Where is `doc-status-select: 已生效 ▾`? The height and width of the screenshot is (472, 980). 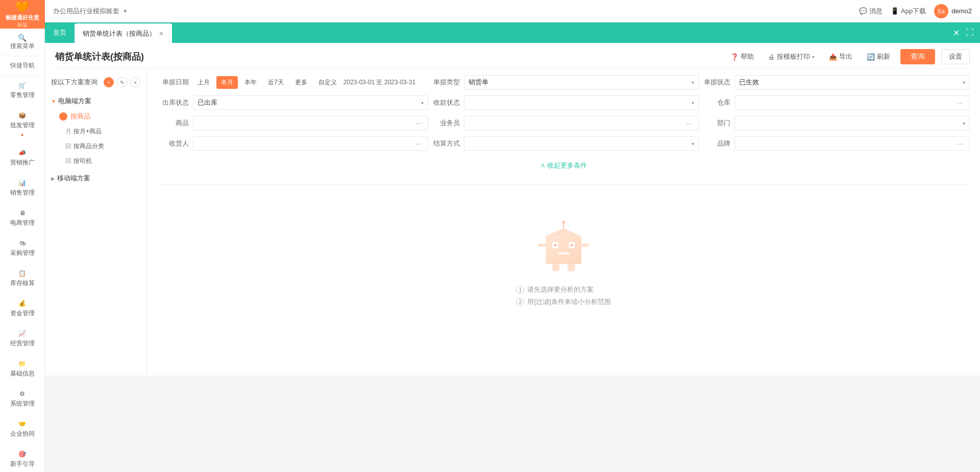
doc-status-select: 已生效 ▾ is located at coordinates (852, 82).